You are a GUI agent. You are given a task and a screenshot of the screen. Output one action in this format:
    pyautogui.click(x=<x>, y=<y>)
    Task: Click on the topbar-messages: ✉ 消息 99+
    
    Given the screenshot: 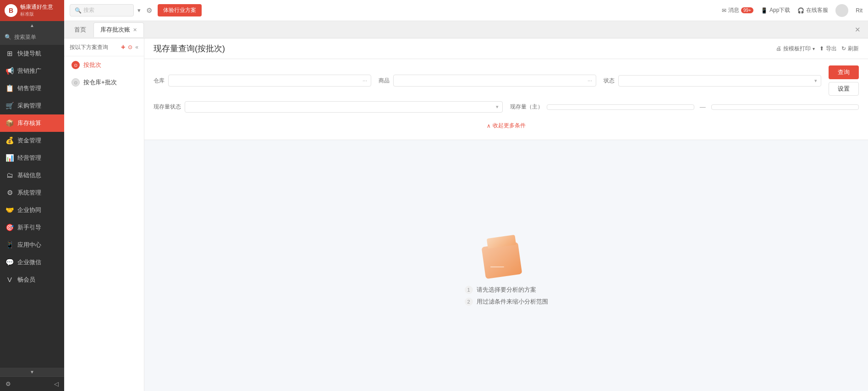 What is the action you would take?
    pyautogui.click(x=738, y=10)
    